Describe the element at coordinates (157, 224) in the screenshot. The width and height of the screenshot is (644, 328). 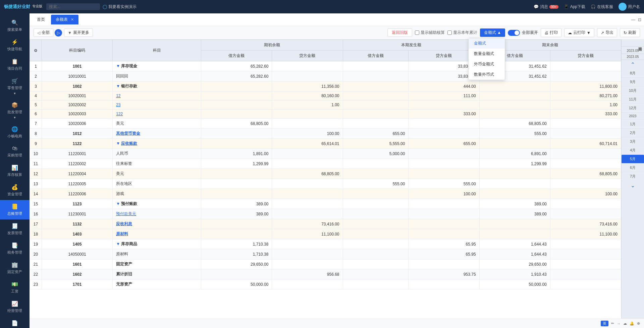
I see `row-subject: 应收利息` at that location.